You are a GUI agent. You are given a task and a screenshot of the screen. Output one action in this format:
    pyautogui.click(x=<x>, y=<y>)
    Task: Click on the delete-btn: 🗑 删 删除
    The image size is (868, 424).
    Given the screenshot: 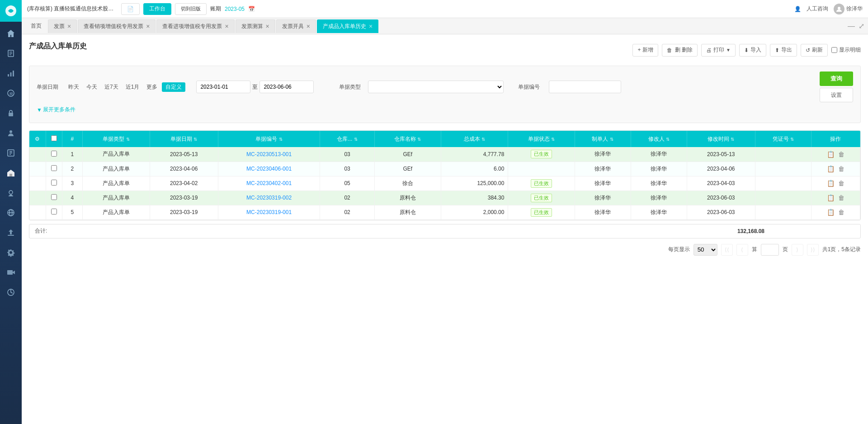 What is the action you would take?
    pyautogui.click(x=680, y=50)
    